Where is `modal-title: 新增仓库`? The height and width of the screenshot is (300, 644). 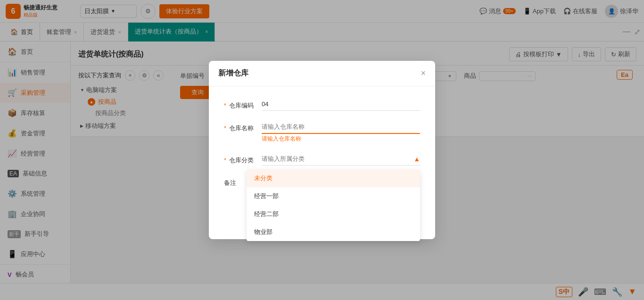 modal-title: 新增仓库 is located at coordinates (233, 74).